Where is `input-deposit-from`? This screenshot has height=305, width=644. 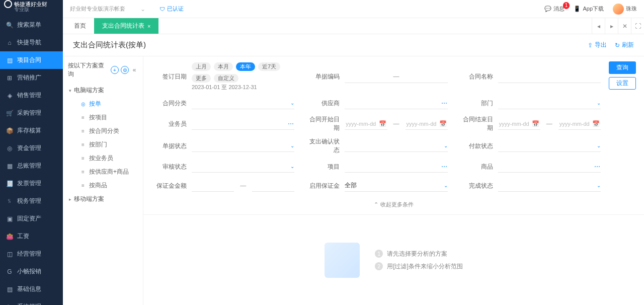 input-deposit-from is located at coordinates (213, 186).